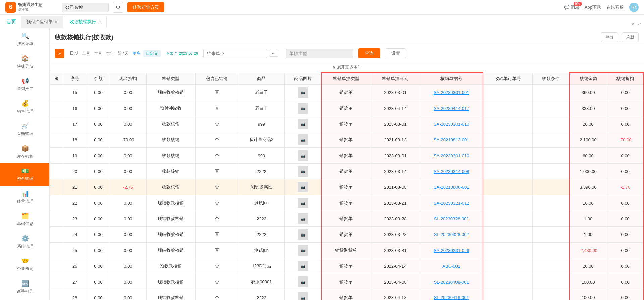 This screenshot has height=300, width=644. I want to click on sidebar-item-hardware: 🖥️ 智能硬件, so click(25, 299).